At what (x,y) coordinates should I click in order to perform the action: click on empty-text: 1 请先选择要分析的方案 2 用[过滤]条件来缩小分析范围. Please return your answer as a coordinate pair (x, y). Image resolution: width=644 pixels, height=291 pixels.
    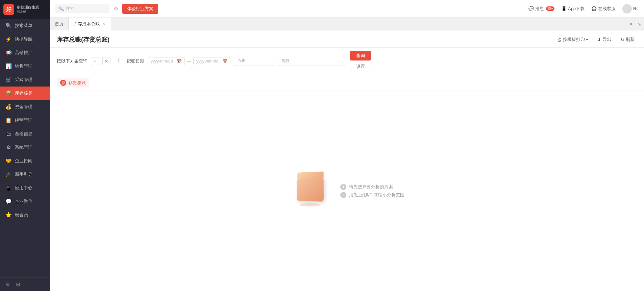
    Looking at the image, I should click on (372, 191).